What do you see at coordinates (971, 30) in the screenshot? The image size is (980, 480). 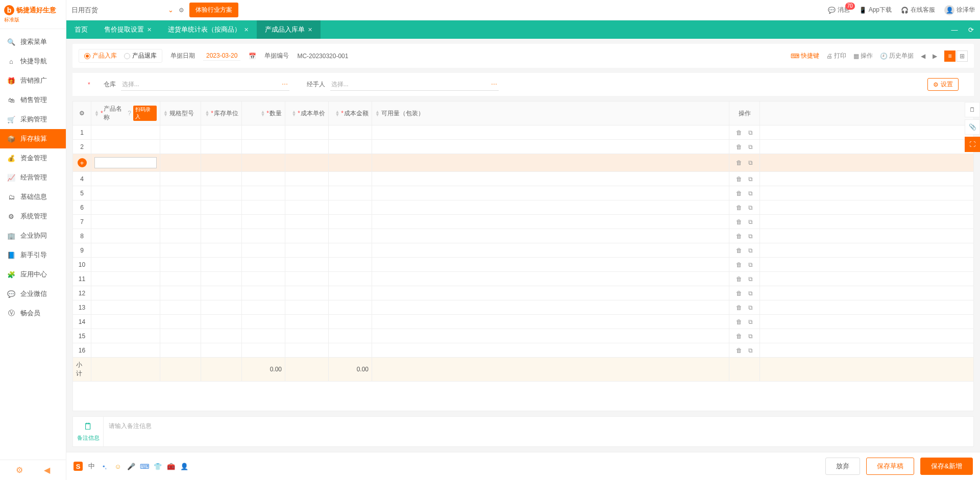 I see `tab-refresh-button: ⟳` at bounding box center [971, 30].